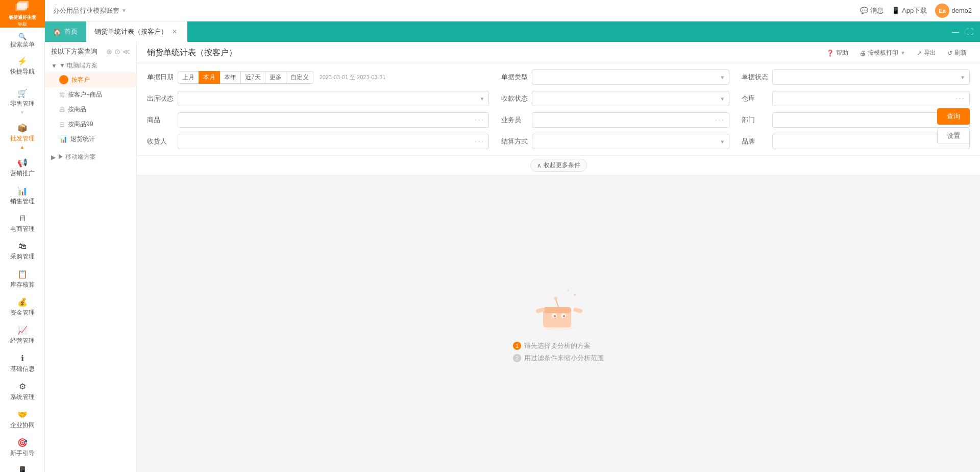  What do you see at coordinates (230, 78) in the screenshot?
I see `date-tab-thisyear: 本年` at bounding box center [230, 78].